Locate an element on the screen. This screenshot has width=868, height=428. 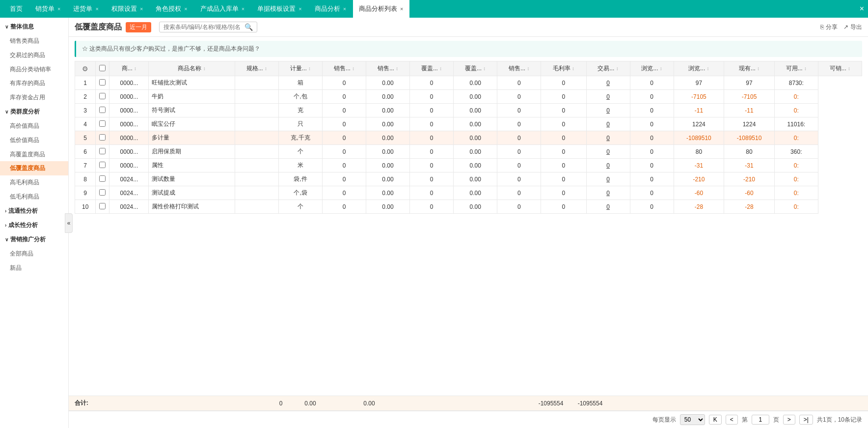
col-sales2: 销售... ↕ is located at coordinates (388, 69).